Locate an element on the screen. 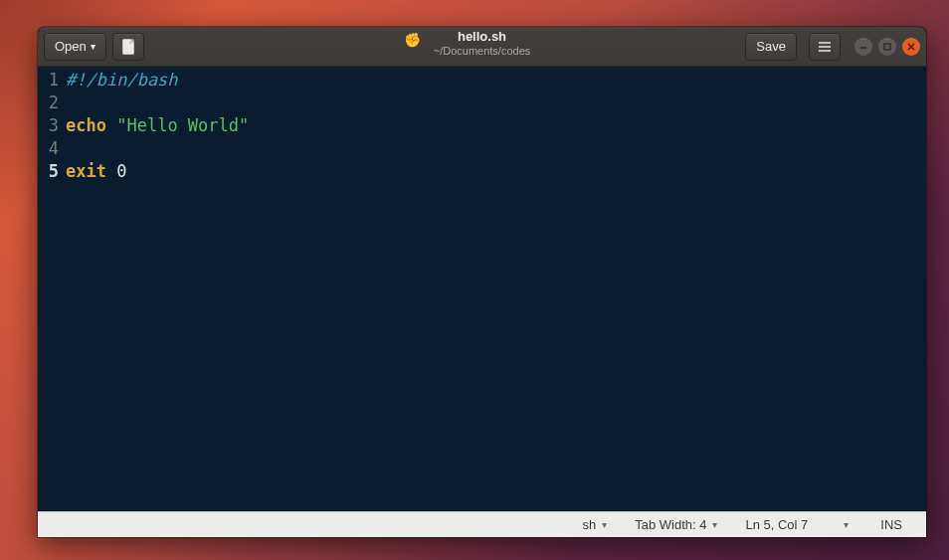  code-line: exit 0 is located at coordinates (157, 171).